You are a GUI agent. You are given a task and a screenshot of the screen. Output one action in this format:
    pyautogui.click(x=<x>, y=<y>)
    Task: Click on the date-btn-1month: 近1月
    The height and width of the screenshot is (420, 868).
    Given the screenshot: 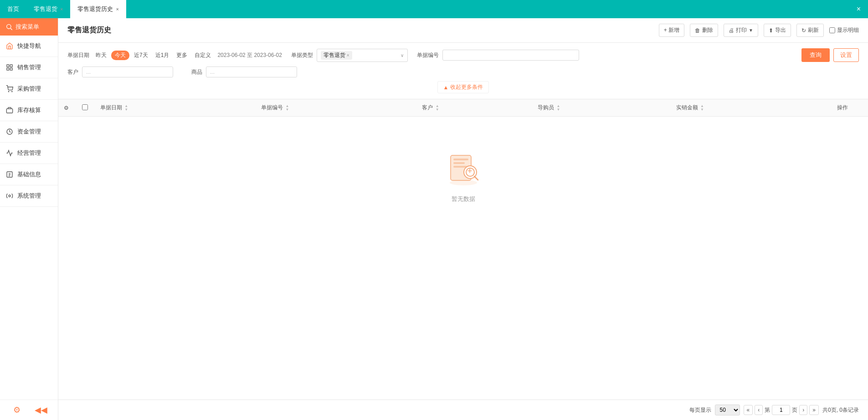 What is the action you would take?
    pyautogui.click(x=162, y=56)
    